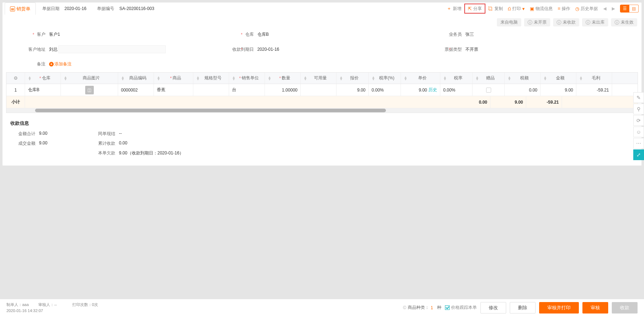  What do you see at coordinates (60, 64) in the screenshot?
I see `add-remark-link: +添加备注` at bounding box center [60, 64].